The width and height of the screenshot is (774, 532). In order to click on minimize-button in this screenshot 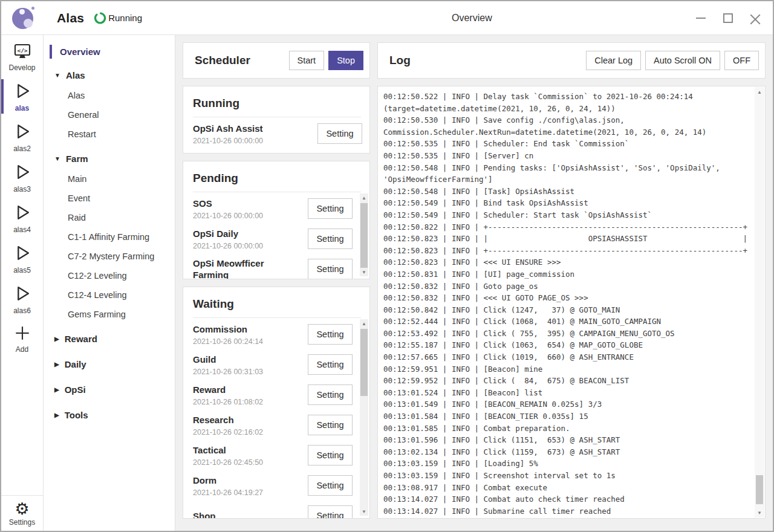, I will do `click(700, 18)`.